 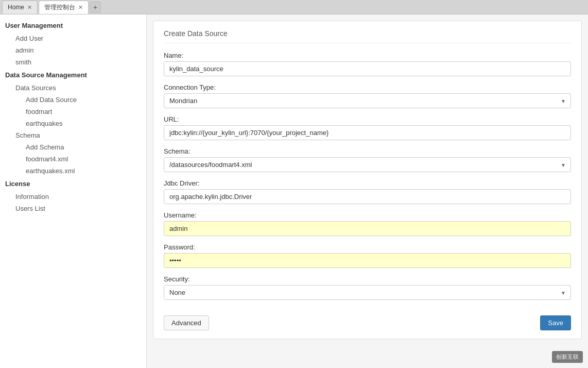 I want to click on sidebar-item-foodmart4-xml: foodmart4.xml, so click(x=73, y=159).